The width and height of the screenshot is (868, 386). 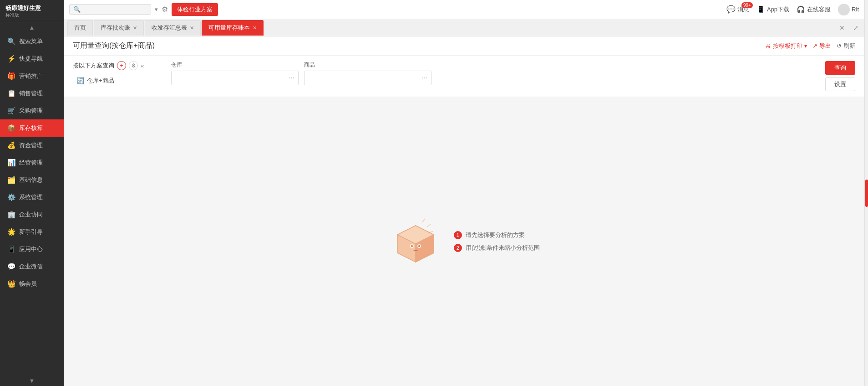 I want to click on online-service-label: 在线客服, so click(x=819, y=10).